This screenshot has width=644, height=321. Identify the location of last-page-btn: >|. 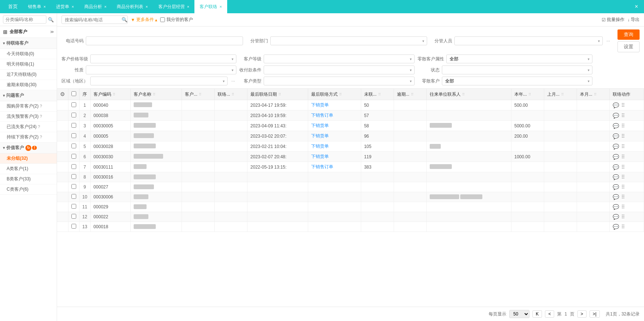
(595, 314).